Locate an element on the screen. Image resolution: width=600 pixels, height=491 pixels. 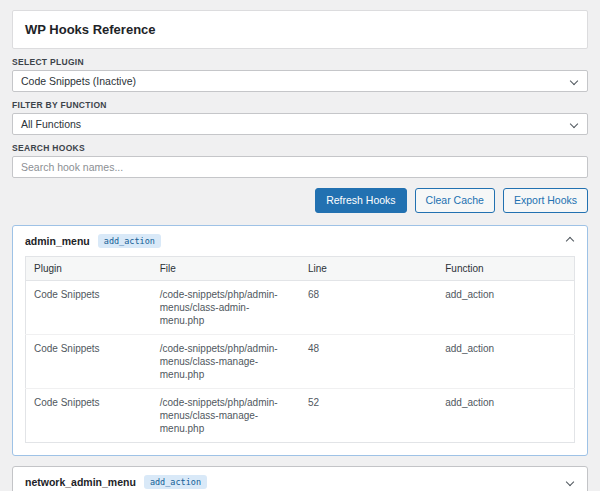
column-header-file: File is located at coordinates (226, 268).